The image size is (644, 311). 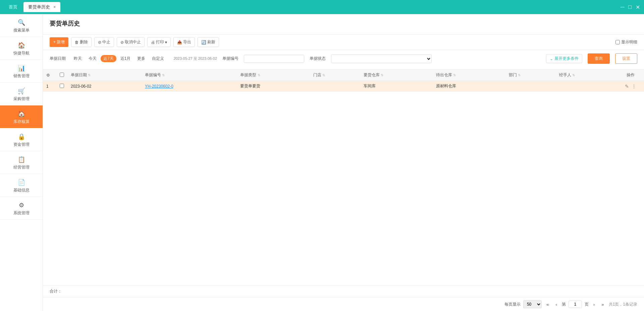 I want to click on sidebar-item-label: 系统管理, so click(x=21, y=213).